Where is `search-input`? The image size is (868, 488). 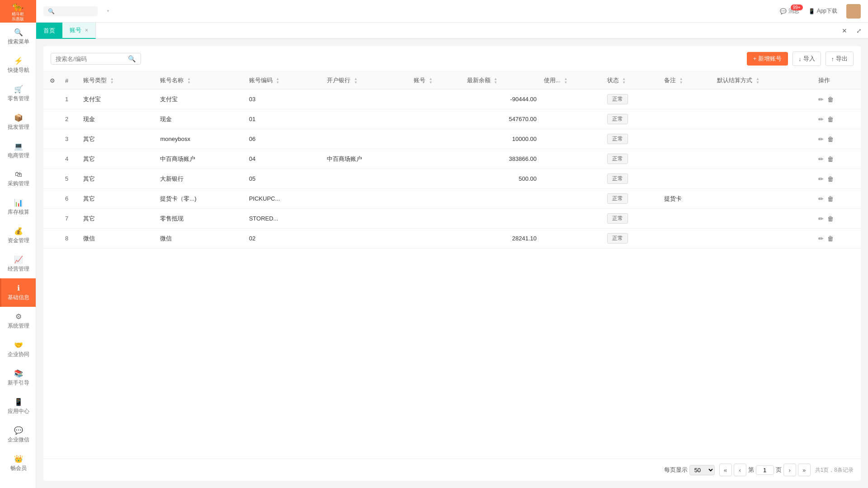 search-input is located at coordinates (92, 59).